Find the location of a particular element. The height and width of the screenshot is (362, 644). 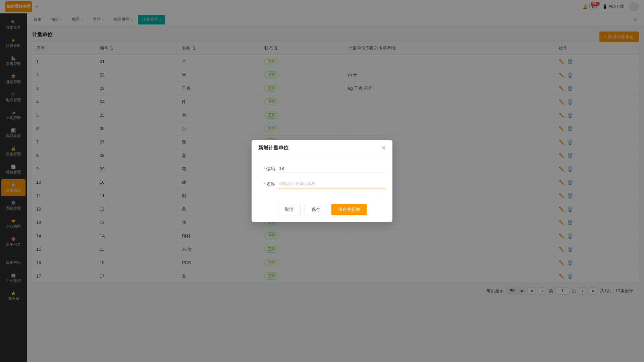

code-input is located at coordinates (332, 169).